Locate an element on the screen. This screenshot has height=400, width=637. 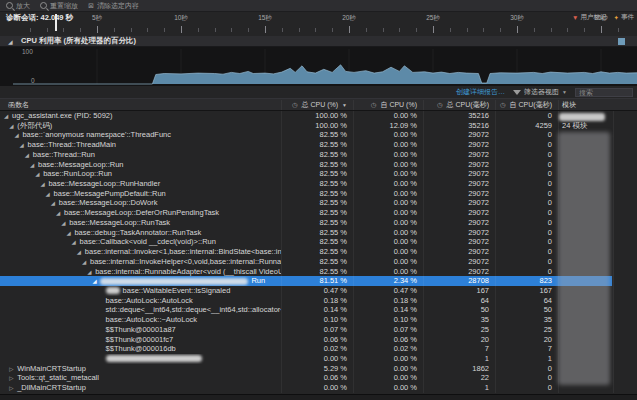
table-row: ◢base::Thread::Run82.55 %0.00 %290720 is located at coordinates (318, 155).